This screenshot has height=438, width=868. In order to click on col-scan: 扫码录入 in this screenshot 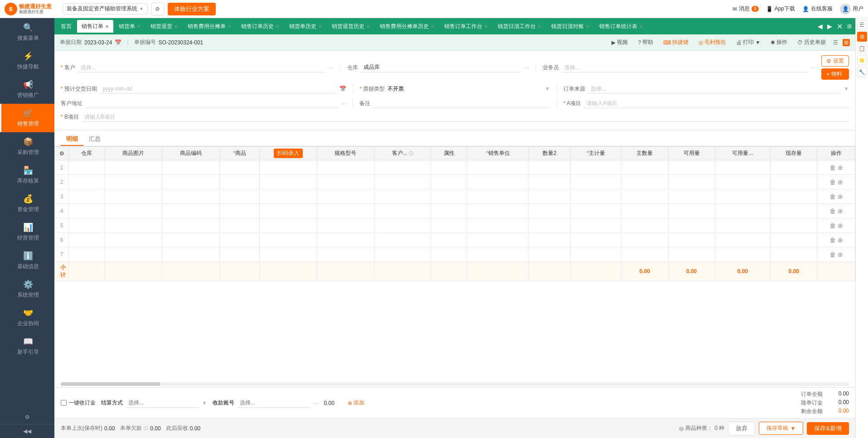, I will do `click(288, 154)`.